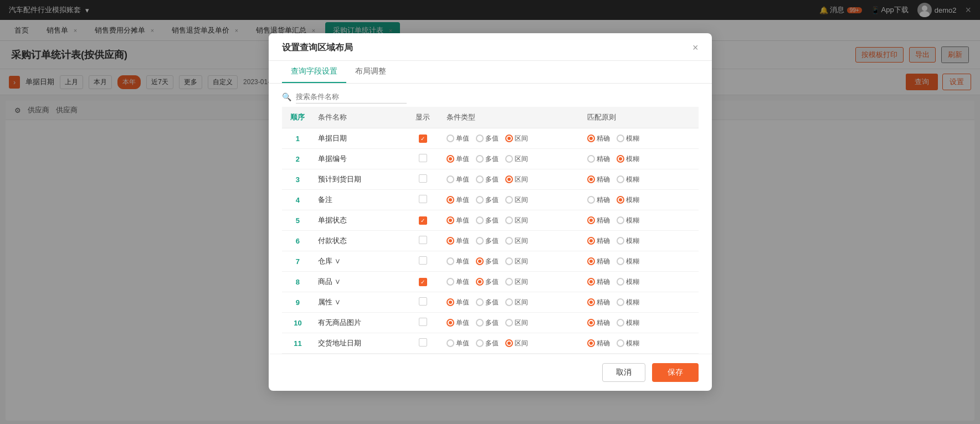 The height and width of the screenshot is (424, 980). What do you see at coordinates (358, 323) in the screenshot?
I see `row-name: 有无商品图片` at bounding box center [358, 323].